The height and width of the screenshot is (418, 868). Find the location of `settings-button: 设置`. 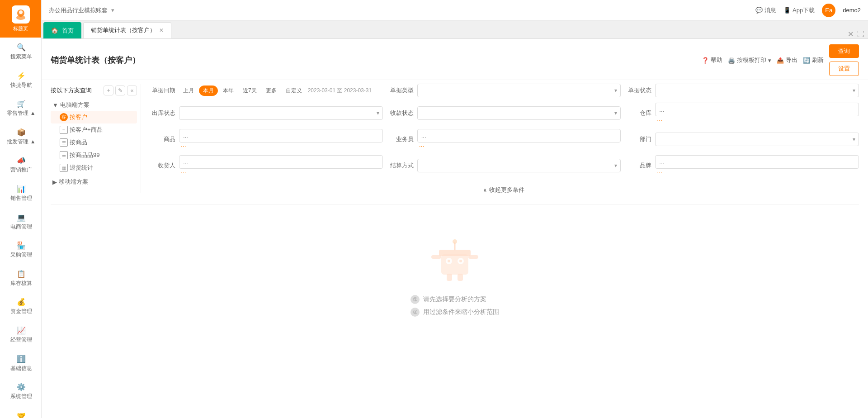

settings-button: 设置 is located at coordinates (844, 69).